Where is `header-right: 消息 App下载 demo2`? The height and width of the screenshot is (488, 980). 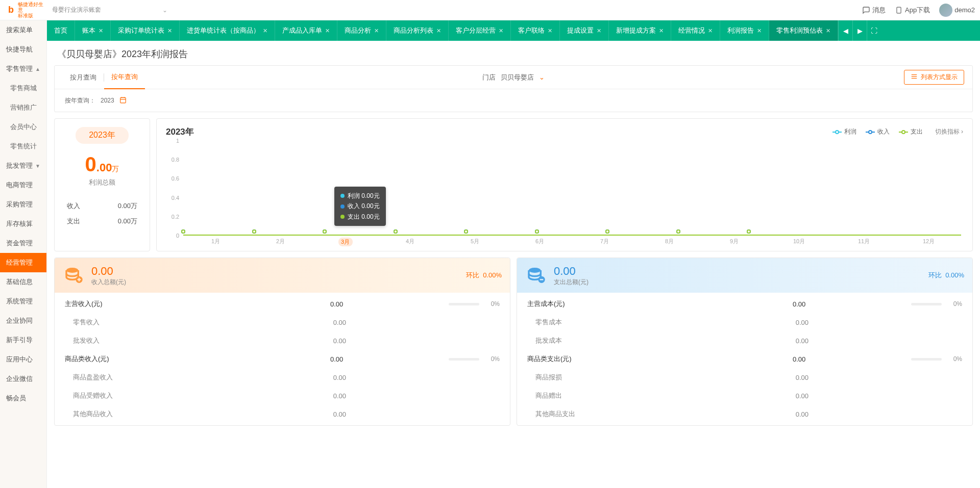 header-right: 消息 App下载 demo2 is located at coordinates (919, 10).